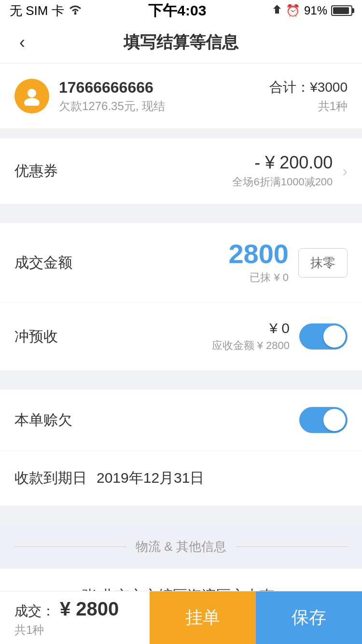 This screenshot has height=644, width=362. Describe the element at coordinates (36, 171) in the screenshot. I see `coupon-label: 优惠券` at that location.